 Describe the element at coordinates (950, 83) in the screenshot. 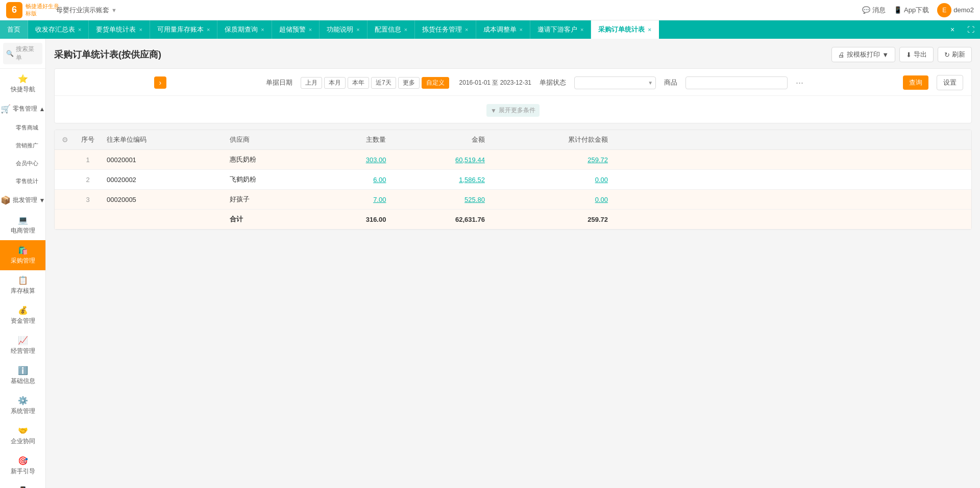

I see `settings-btn: 设置` at that location.